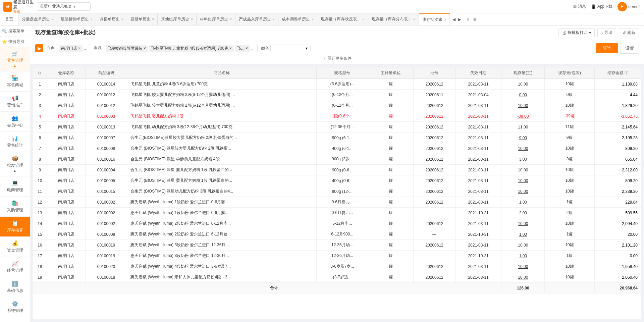  Describe the element at coordinates (523, 95) in the screenshot. I see `row-qty-main: 0.00` at that location.